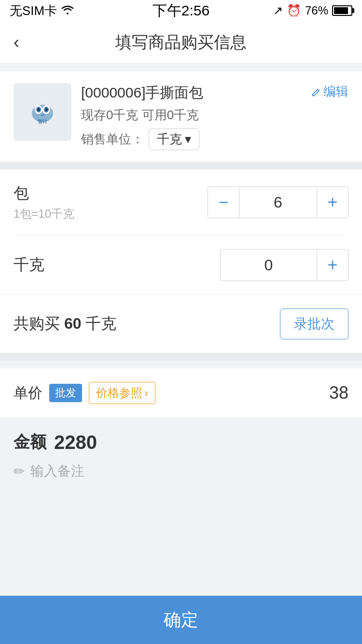 This screenshot has height=644, width=362. Describe the element at coordinates (342, 11) in the screenshot. I see `battery-icon` at that location.